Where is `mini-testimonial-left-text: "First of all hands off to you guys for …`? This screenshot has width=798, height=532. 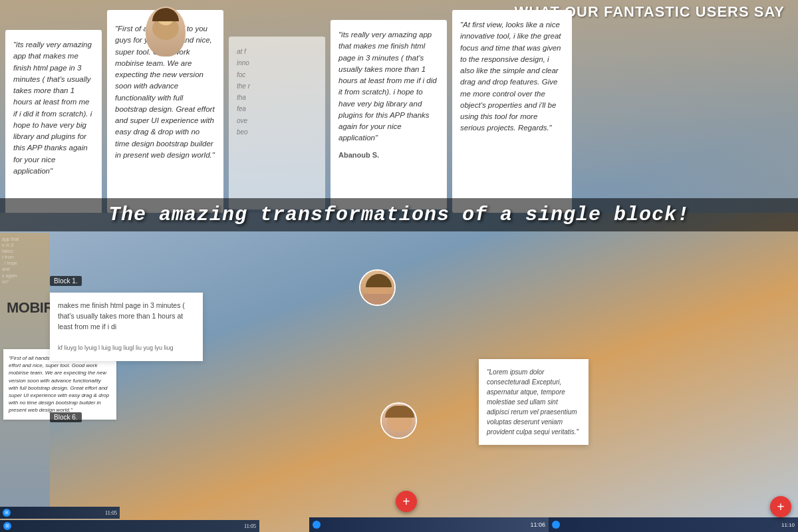
mini-testimonial-left-text: "First of all hands off to you guys for … is located at coordinates (59, 384).